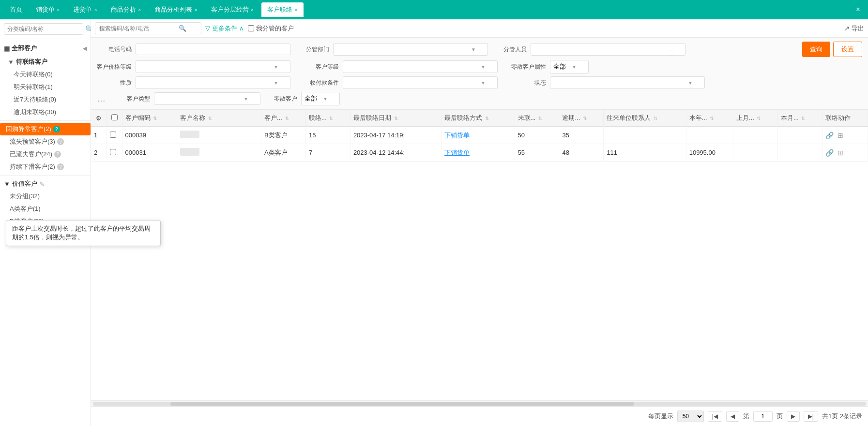 The image size is (868, 426). Describe the element at coordinates (46, 129) in the screenshot. I see `sidebar-item-repurchase-abnormal: 回购异常客户(2) ?` at that location.